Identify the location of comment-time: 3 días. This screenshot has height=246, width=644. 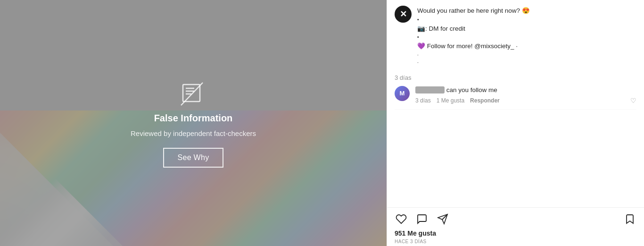
(423, 101).